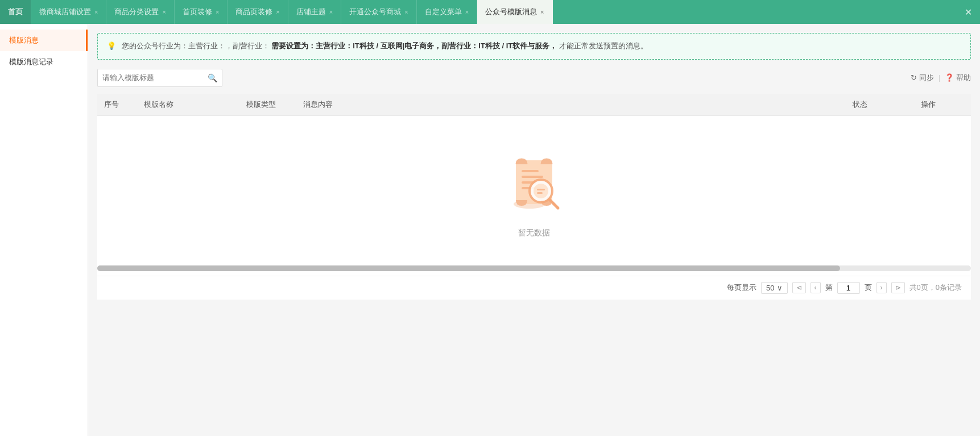  Describe the element at coordinates (949, 77) in the screenshot. I see `help-icon: ❓` at that location.